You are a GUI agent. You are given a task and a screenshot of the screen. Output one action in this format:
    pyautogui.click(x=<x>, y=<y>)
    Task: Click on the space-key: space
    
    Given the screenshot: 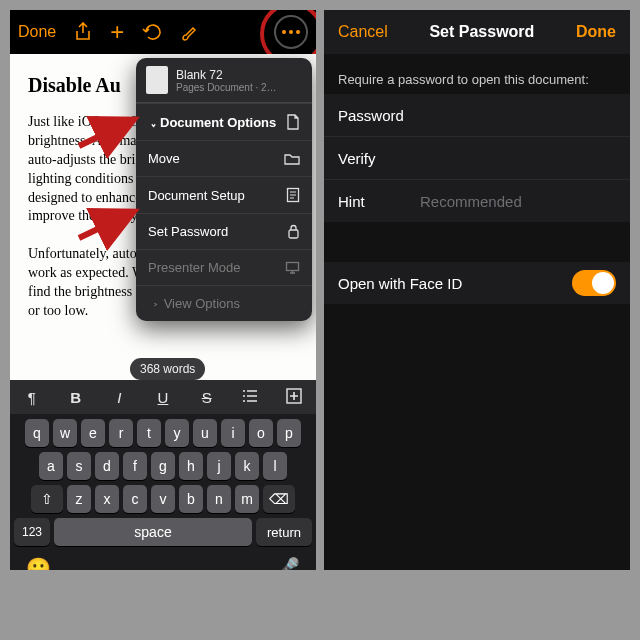 What is the action you would take?
    pyautogui.click(x=153, y=532)
    